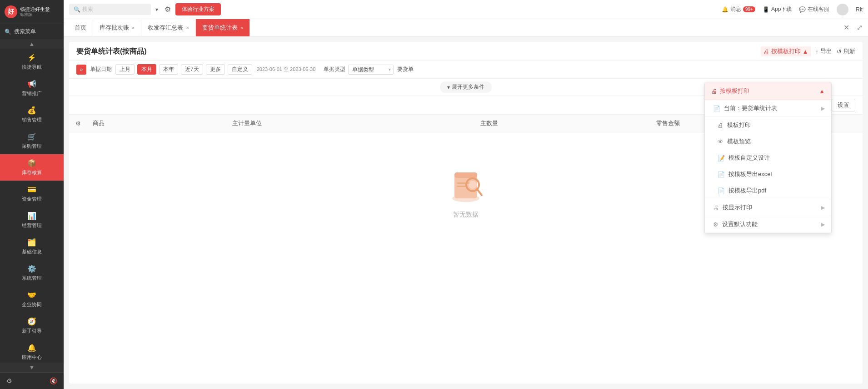  Describe the element at coordinates (32, 368) in the screenshot. I see `sidebar-scroll-down: ▼` at that location.